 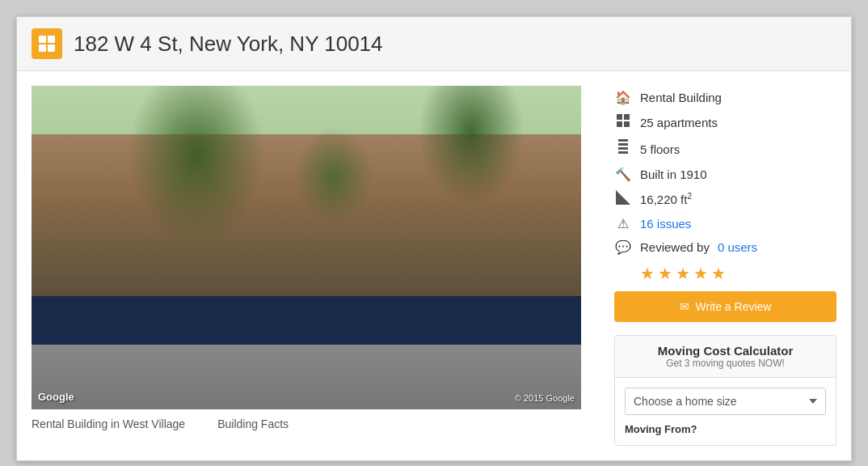 What do you see at coordinates (726, 199) in the screenshot?
I see `info-row-area: 16,220 ft2` at bounding box center [726, 199].